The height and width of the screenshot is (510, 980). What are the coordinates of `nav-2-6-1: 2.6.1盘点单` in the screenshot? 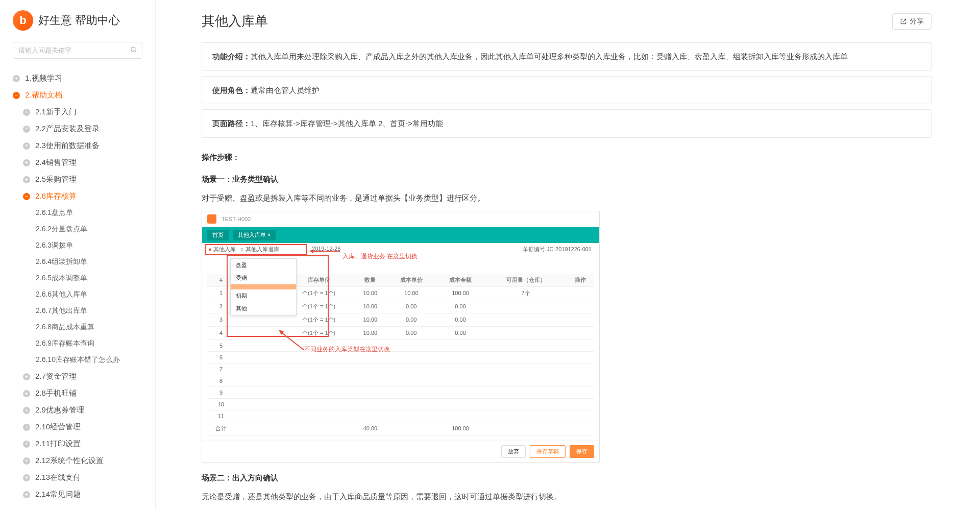 It's located at (78, 213).